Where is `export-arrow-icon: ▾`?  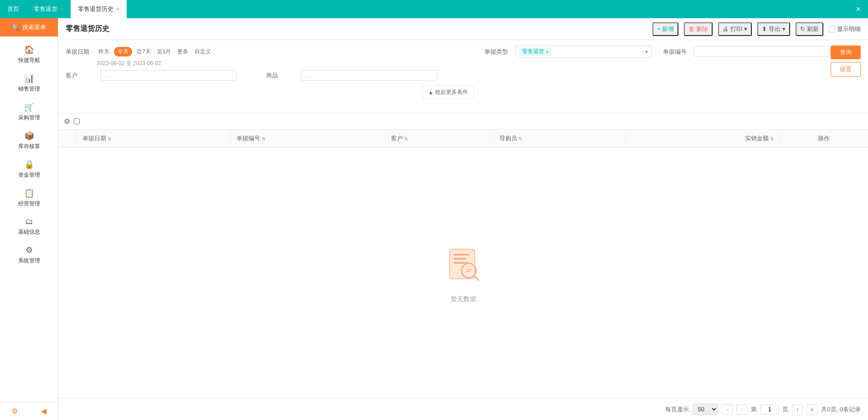 export-arrow-icon: ▾ is located at coordinates (784, 29).